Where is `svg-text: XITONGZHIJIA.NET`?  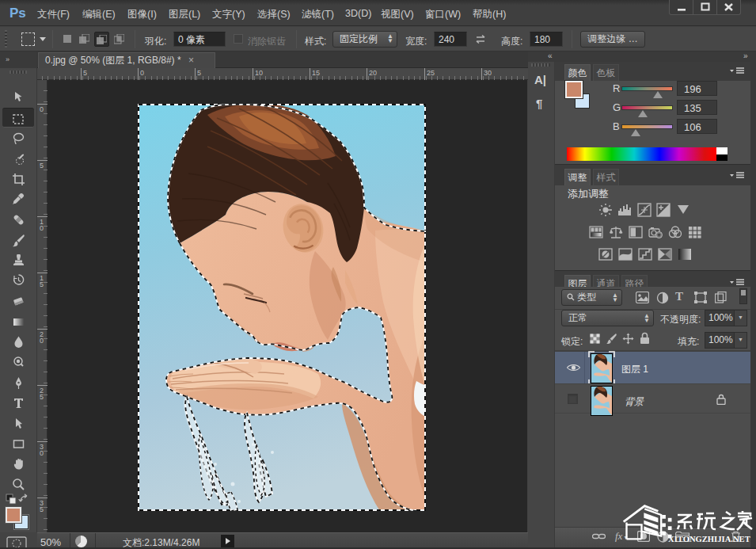 svg-text: XITONGZHIJIA.NET is located at coordinates (709, 539).